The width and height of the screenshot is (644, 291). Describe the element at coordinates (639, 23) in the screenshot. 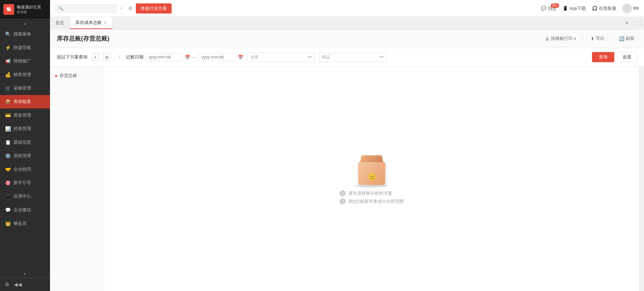

I see `expand-icon: ⛶` at that location.